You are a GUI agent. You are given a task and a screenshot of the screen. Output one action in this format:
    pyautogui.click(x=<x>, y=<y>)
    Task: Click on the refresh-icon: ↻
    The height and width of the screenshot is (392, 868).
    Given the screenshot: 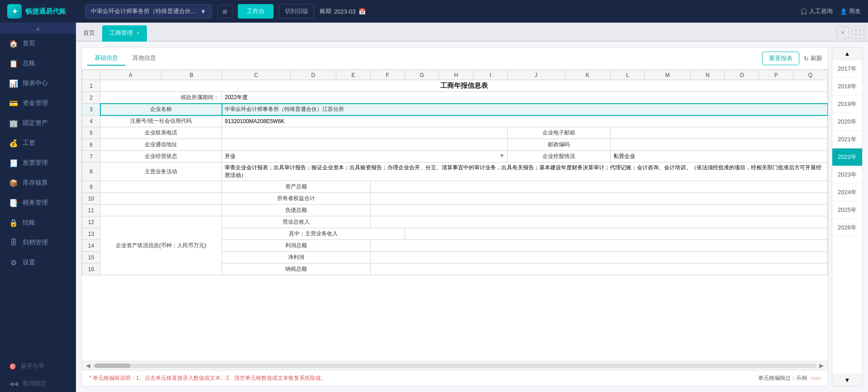 What is the action you would take?
    pyautogui.click(x=807, y=59)
    